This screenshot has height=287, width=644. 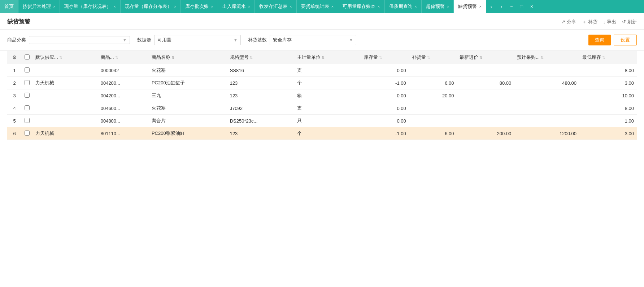 What do you see at coordinates (590, 22) in the screenshot?
I see `replenish-btn: ＋ 补货` at bounding box center [590, 22].